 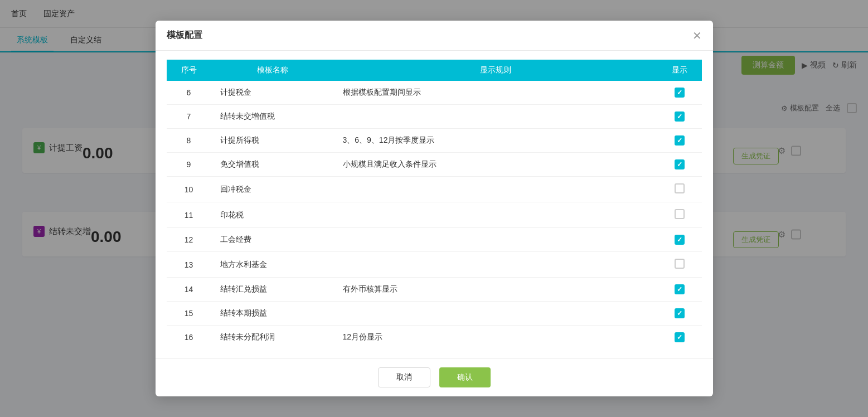 What do you see at coordinates (189, 313) in the screenshot?
I see `cell-no: 15` at bounding box center [189, 313].